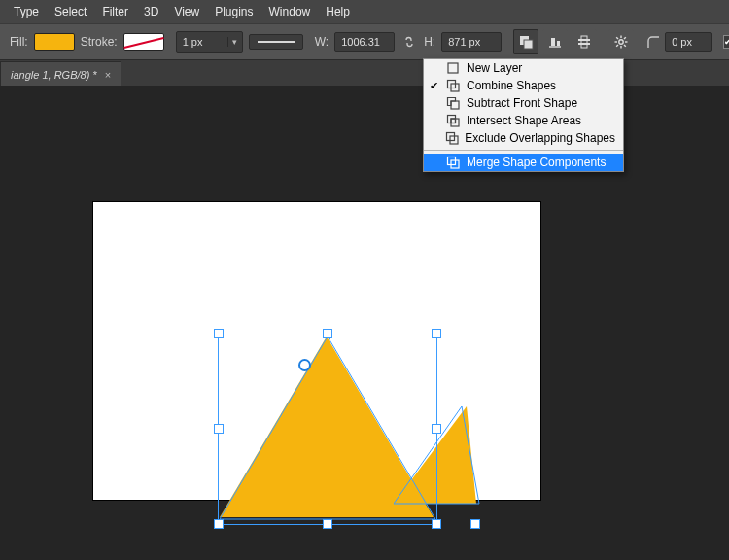  Describe the element at coordinates (115, 12) in the screenshot. I see `menu-filter: Filter` at that location.